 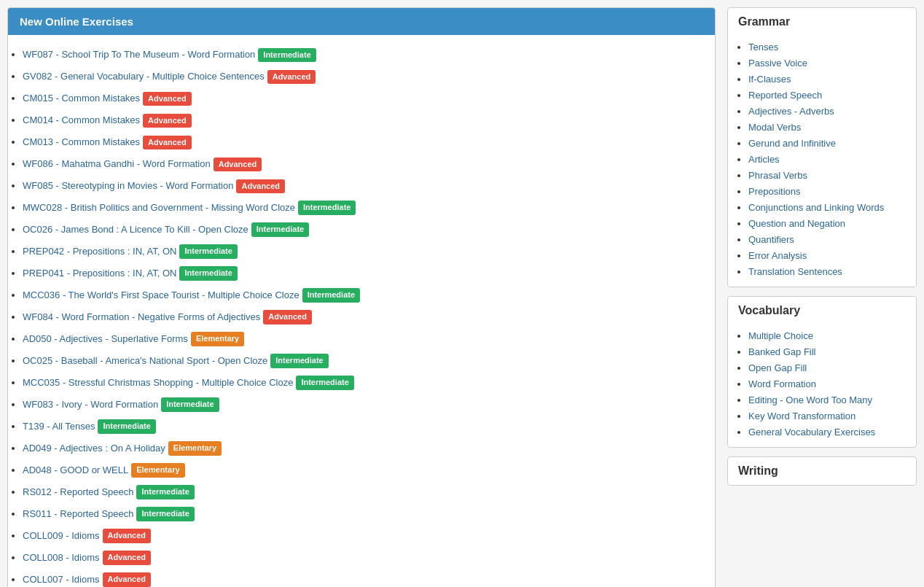 What do you see at coordinates (802, 416) in the screenshot?
I see `sidebar-vocabulary-link: Key Word Transformation` at bounding box center [802, 416].